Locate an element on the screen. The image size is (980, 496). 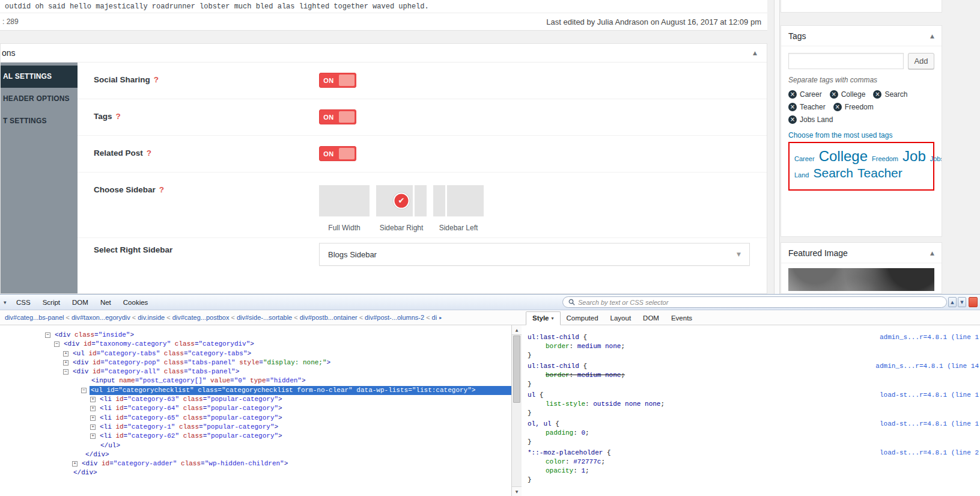
css-source-link: admin_s...r=4.8.1 (line 1 is located at coordinates (927, 338).